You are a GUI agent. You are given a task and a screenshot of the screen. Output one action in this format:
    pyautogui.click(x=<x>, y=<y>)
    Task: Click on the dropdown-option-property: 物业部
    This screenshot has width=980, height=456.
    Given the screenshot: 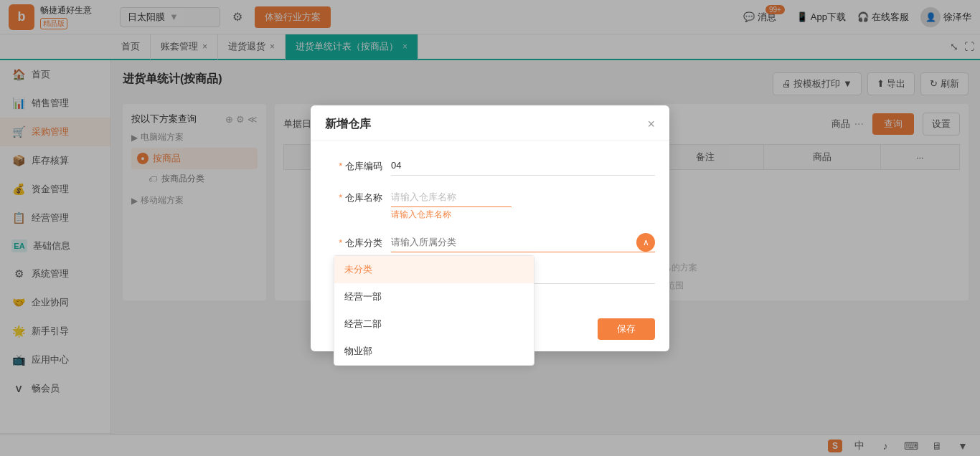 What is the action you would take?
    pyautogui.click(x=434, y=351)
    